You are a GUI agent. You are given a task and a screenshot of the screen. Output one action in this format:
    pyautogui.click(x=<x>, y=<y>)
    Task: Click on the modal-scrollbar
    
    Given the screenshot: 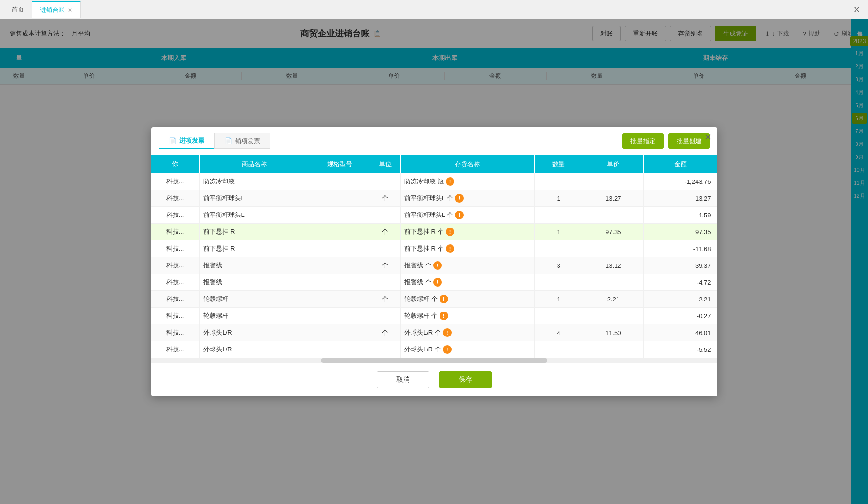 What is the action you would take?
    pyautogui.click(x=434, y=360)
    